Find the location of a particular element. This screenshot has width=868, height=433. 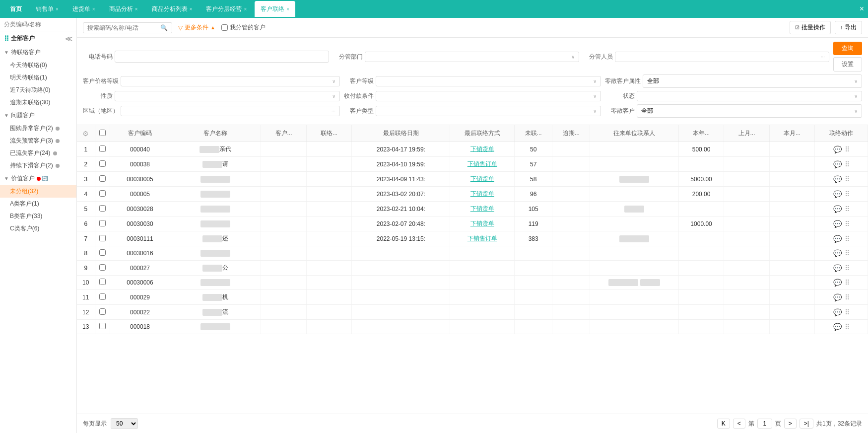

settings-icon: ⚙ is located at coordinates (85, 134).